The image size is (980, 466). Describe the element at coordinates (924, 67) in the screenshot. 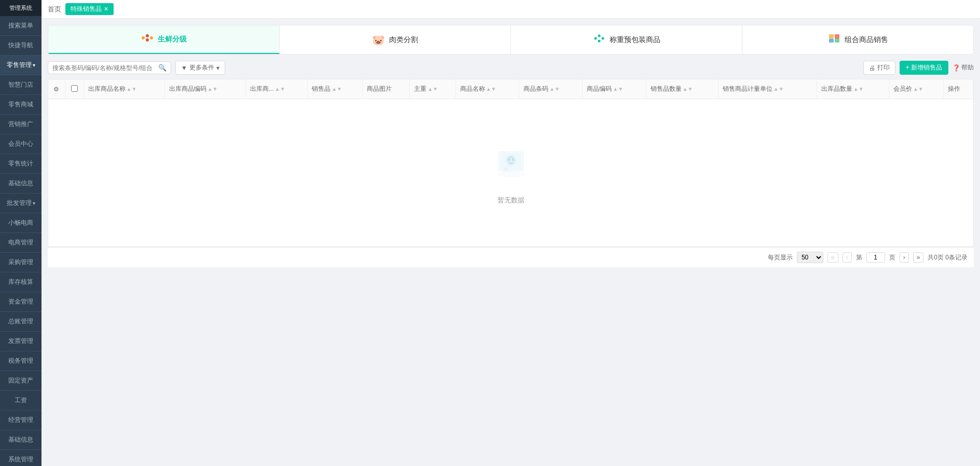

I see `new-sales-button: + 新增销售品` at that location.